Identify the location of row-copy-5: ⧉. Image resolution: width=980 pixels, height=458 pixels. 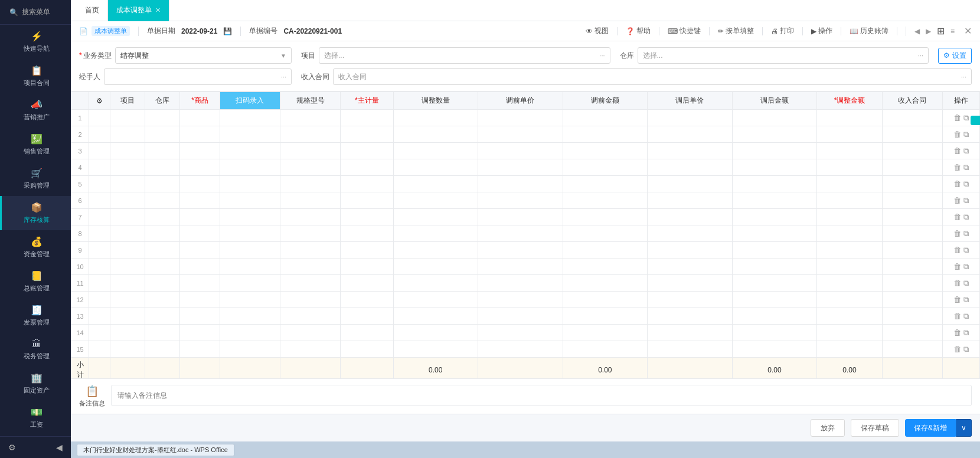
(966, 184).